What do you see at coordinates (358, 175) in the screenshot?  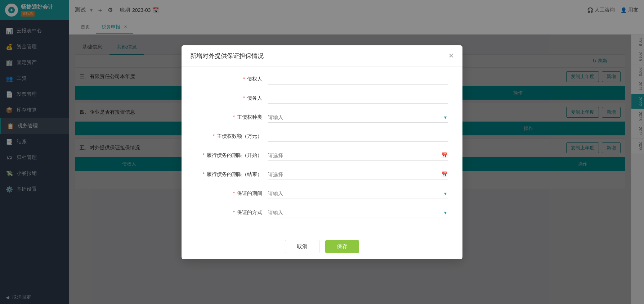 I see `form-date-wrap-end: 📅` at bounding box center [358, 175].